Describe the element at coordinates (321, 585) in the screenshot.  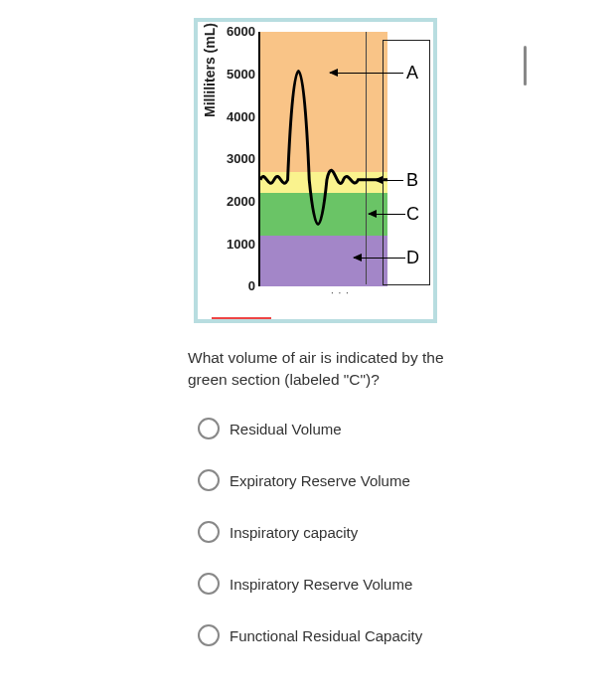
I see `option-label: Inspiratory Reserve Volume` at that location.